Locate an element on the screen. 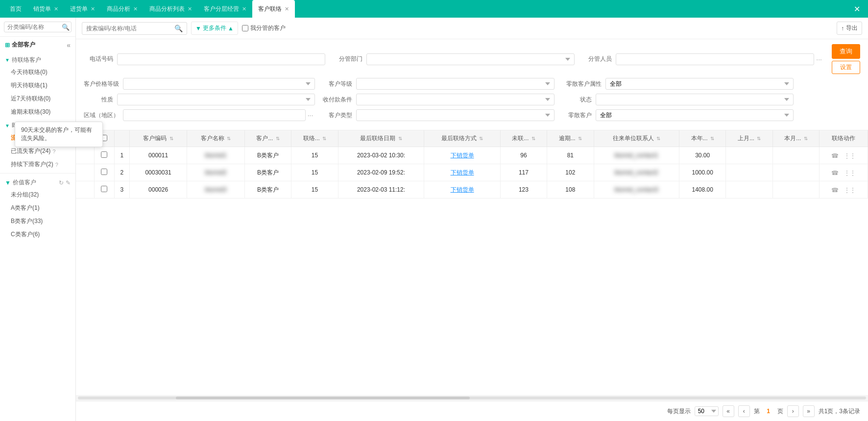  first-page-button: « is located at coordinates (728, 411).